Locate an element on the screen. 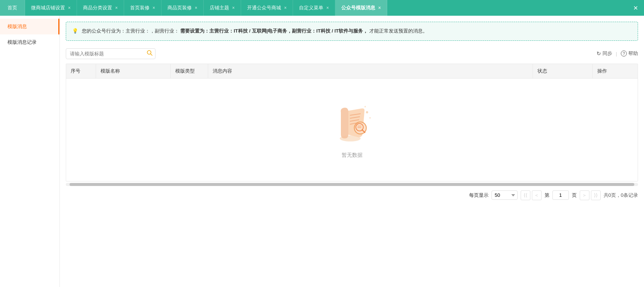 This screenshot has width=644, height=287. search-left is located at coordinates (111, 54).